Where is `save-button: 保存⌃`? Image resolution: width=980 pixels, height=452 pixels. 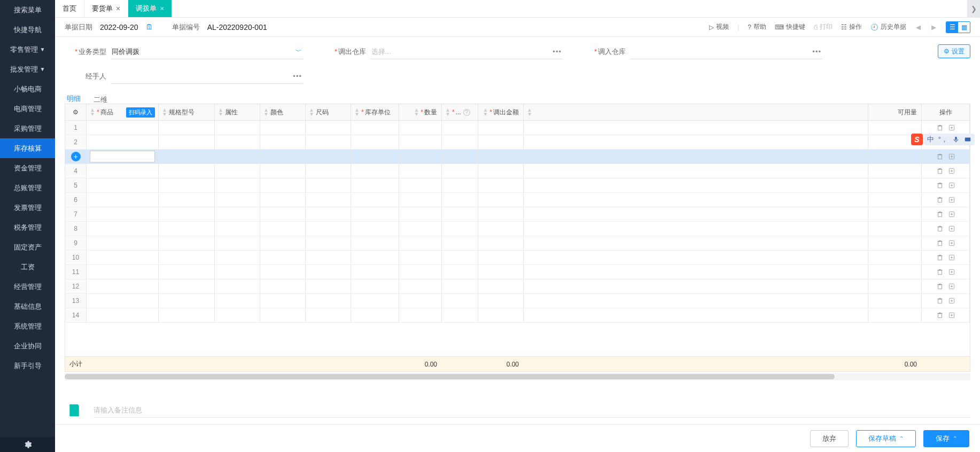 save-button: 保存⌃ is located at coordinates (946, 439).